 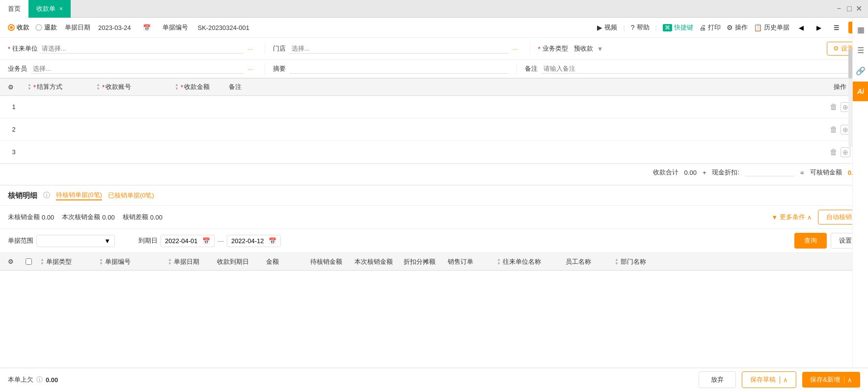 What do you see at coordinates (527, 262) in the screenshot?
I see `bth-company: ▲▼ 往来单位名称` at bounding box center [527, 262].